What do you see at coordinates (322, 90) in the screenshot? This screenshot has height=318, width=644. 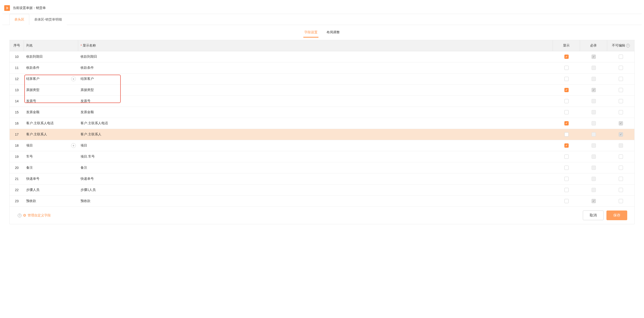 I see `table-row: 13票据类型票据类型` at bounding box center [322, 90].